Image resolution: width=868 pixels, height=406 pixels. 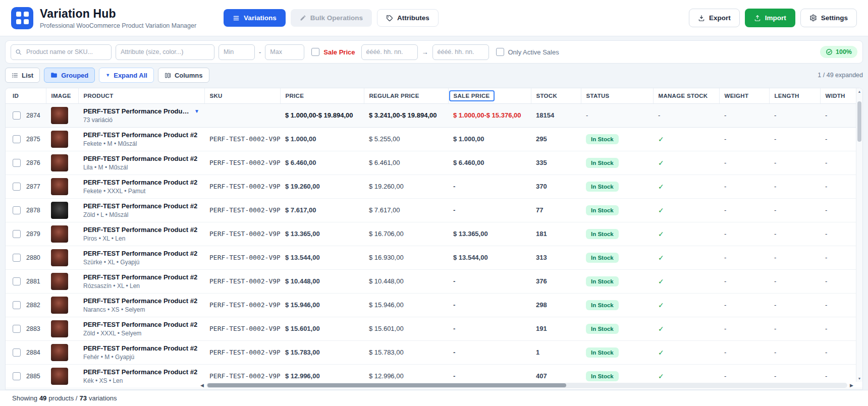 I want to click on product-thumbnail, so click(x=60, y=187).